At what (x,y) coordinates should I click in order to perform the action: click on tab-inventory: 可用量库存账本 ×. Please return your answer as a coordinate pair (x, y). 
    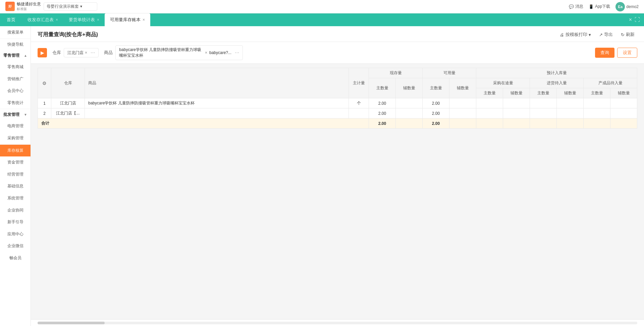
    Looking at the image, I should click on (127, 20).